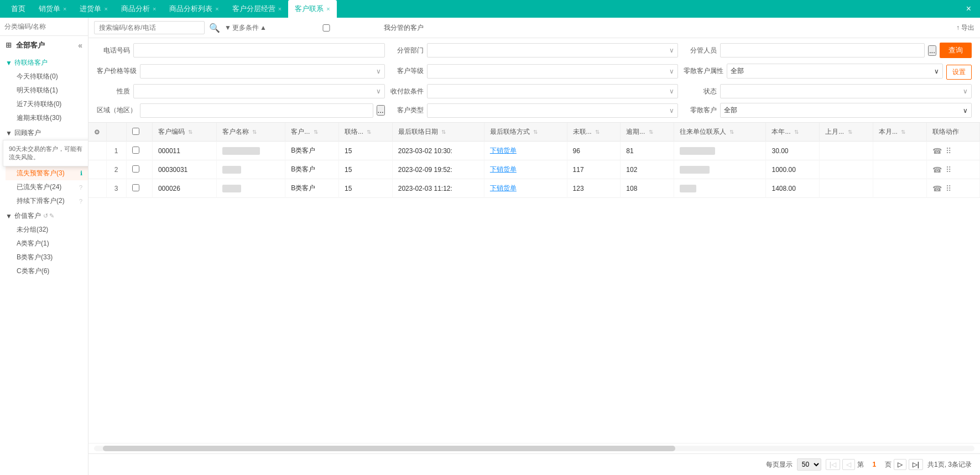  Describe the element at coordinates (809, 464) in the screenshot. I see `per-page-select: 50` at that location.